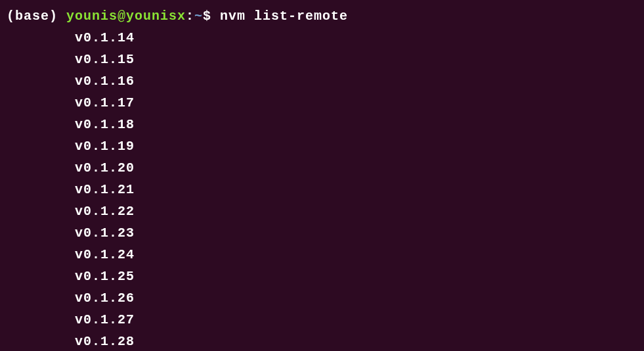 Image resolution: width=644 pixels, height=351 pixels. What do you see at coordinates (322, 276) in the screenshot?
I see `version-line: v0.1.25` at bounding box center [322, 276].